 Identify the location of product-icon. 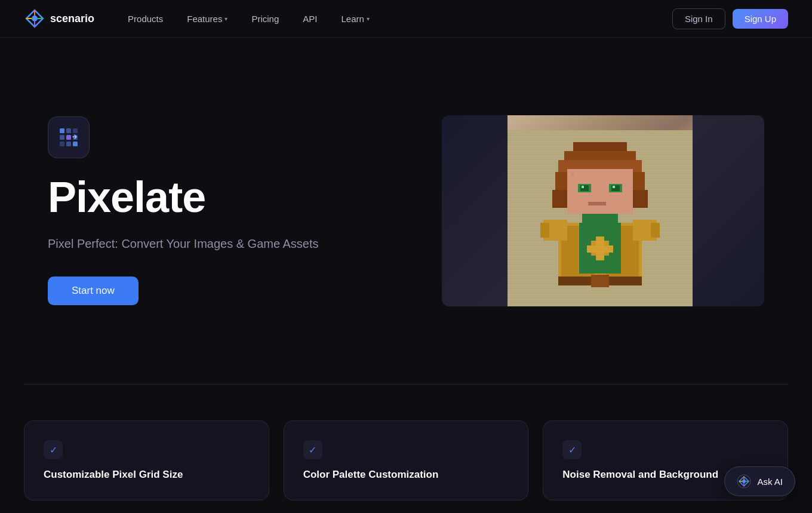
(69, 137).